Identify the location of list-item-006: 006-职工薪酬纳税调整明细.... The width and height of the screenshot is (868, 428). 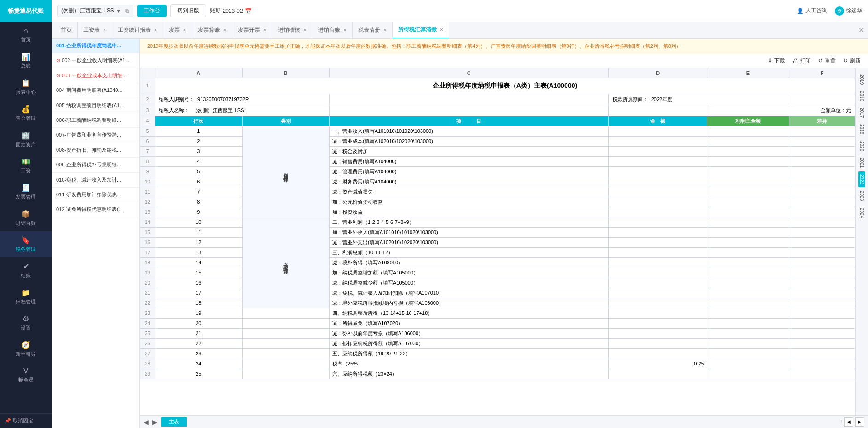
(96, 120).